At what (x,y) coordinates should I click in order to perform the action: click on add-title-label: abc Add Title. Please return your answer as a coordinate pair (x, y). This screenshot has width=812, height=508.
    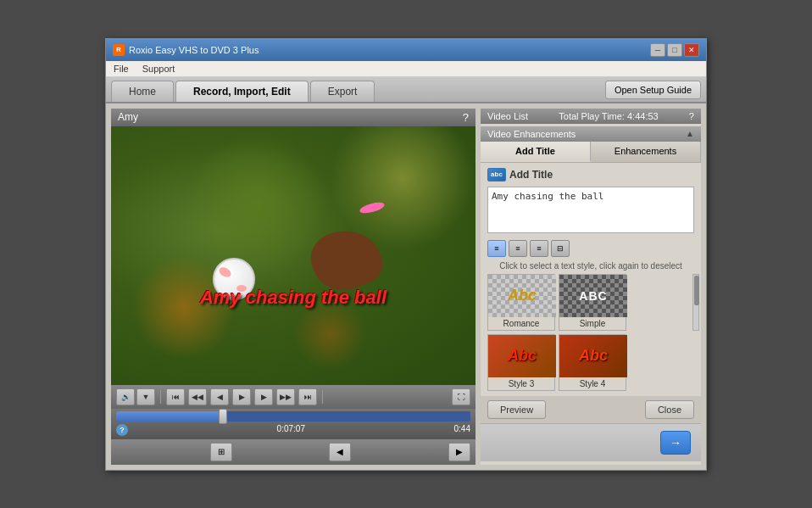
    Looking at the image, I should click on (591, 175).